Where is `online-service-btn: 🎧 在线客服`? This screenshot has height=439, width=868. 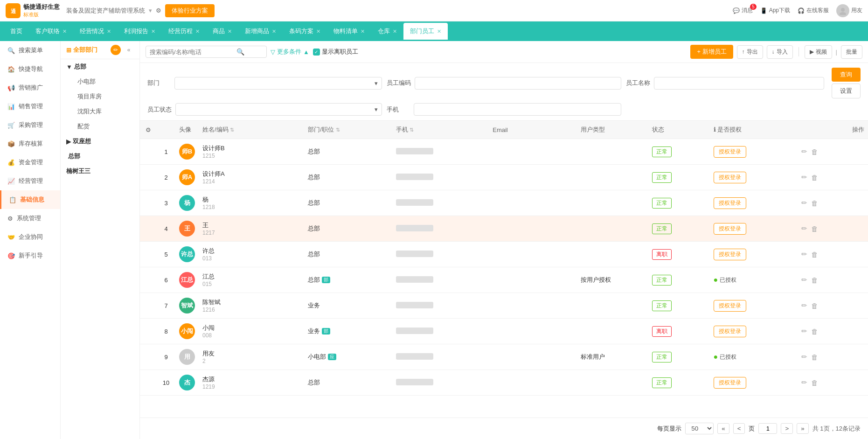 online-service-btn: 🎧 在线客服 is located at coordinates (813, 10).